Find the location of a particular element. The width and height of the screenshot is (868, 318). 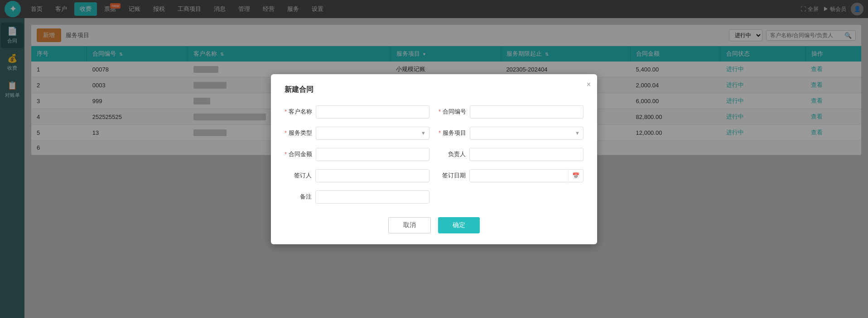

label-service-type: 服务类型 is located at coordinates (298, 133).